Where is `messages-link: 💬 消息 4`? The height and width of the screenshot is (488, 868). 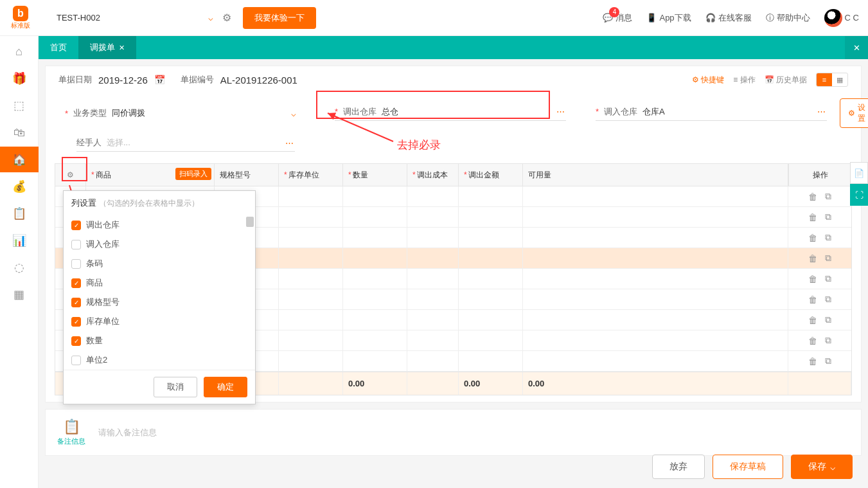 messages-link: 💬 消息 4 is located at coordinates (617, 18).